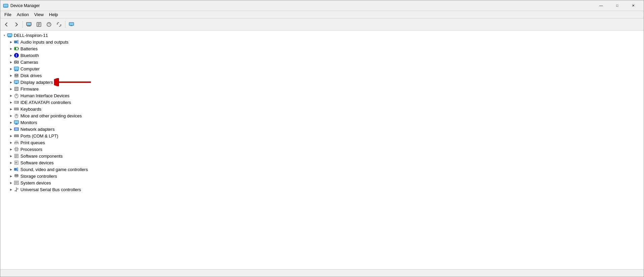 This screenshot has height=277, width=644. I want to click on bluetooth-label: Bluetooth, so click(30, 56).